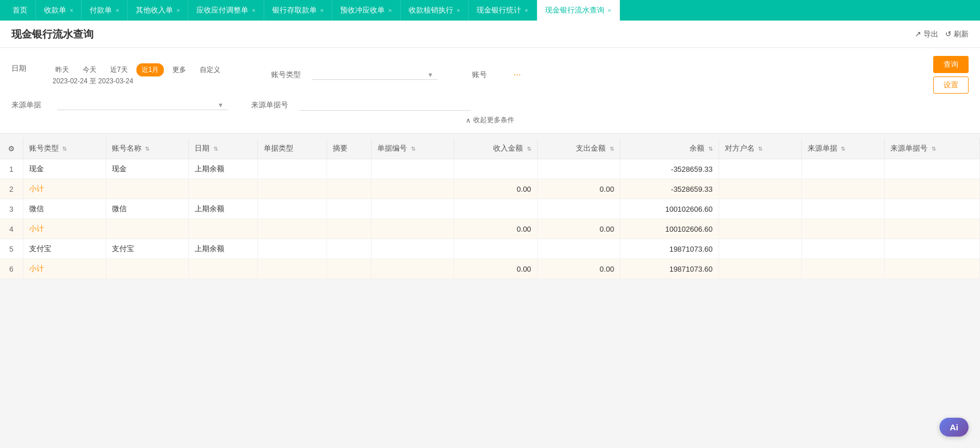 This screenshot has height=448, width=980. What do you see at coordinates (119, 70) in the screenshot?
I see `date-btn-7days: 近7天` at bounding box center [119, 70].